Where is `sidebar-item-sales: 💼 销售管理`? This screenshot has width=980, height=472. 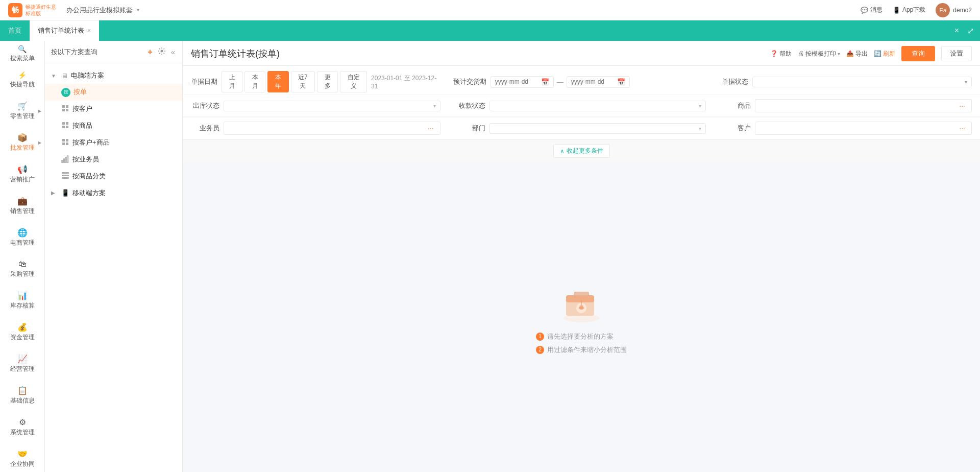
sidebar-item-sales: 💼 销售管理 is located at coordinates (22, 206).